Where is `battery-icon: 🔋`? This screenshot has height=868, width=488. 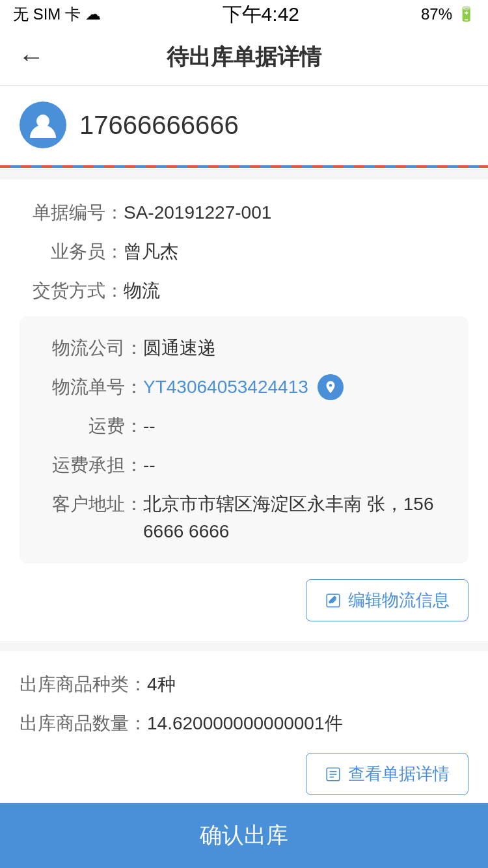
battery-icon: 🔋 is located at coordinates (466, 14).